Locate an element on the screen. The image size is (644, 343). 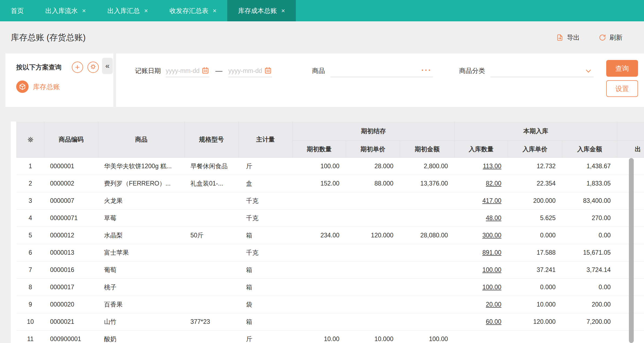
in-qty-link-cell: 300.00 is located at coordinates (481, 236).